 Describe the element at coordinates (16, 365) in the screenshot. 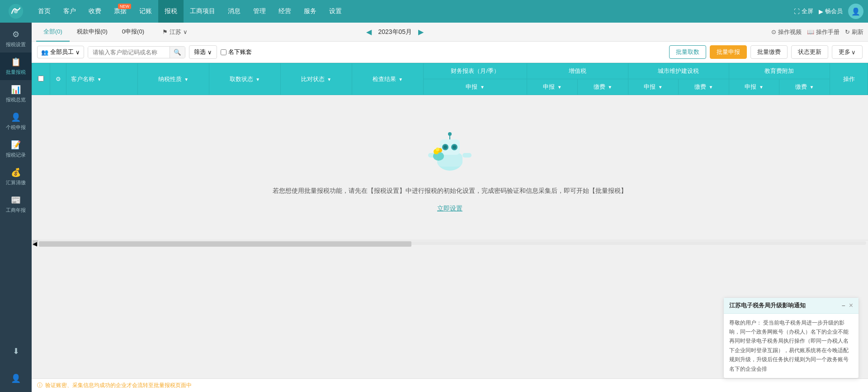

I see `sidebar-bottom: ⬇ 👤` at that location.